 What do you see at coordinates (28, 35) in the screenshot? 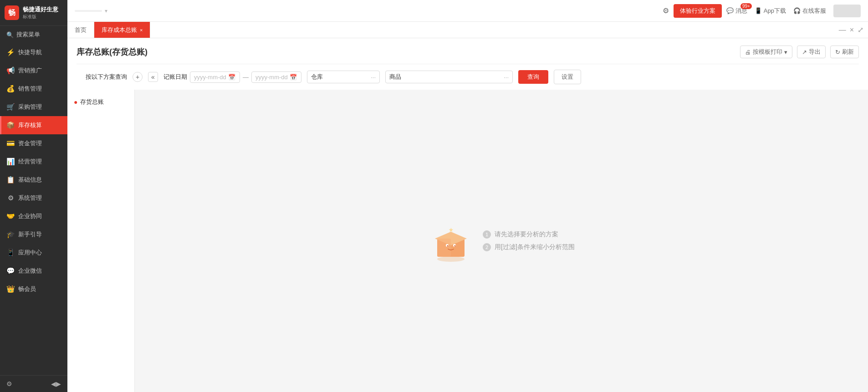
I see `search-label: 搜索菜单` at bounding box center [28, 35].